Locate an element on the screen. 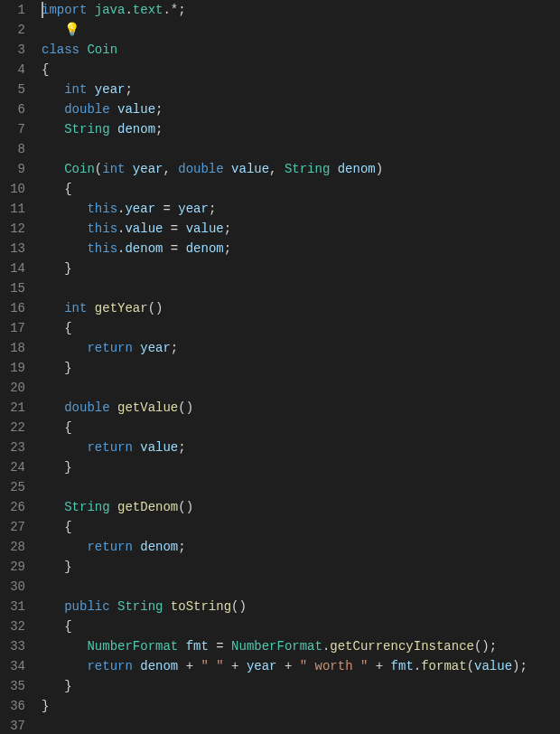 The image size is (560, 734). code-token: ) is located at coordinates (379, 169).